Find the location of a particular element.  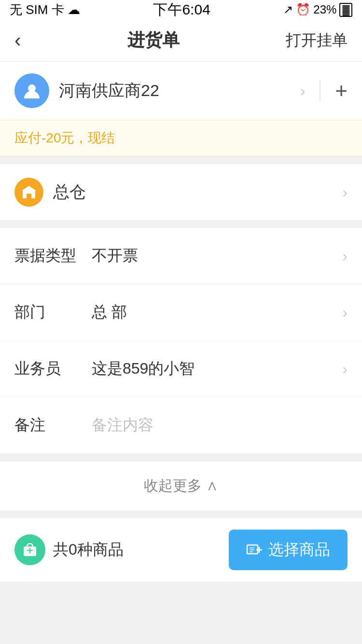

warehouse-row: 总仓 › is located at coordinates (181, 192).